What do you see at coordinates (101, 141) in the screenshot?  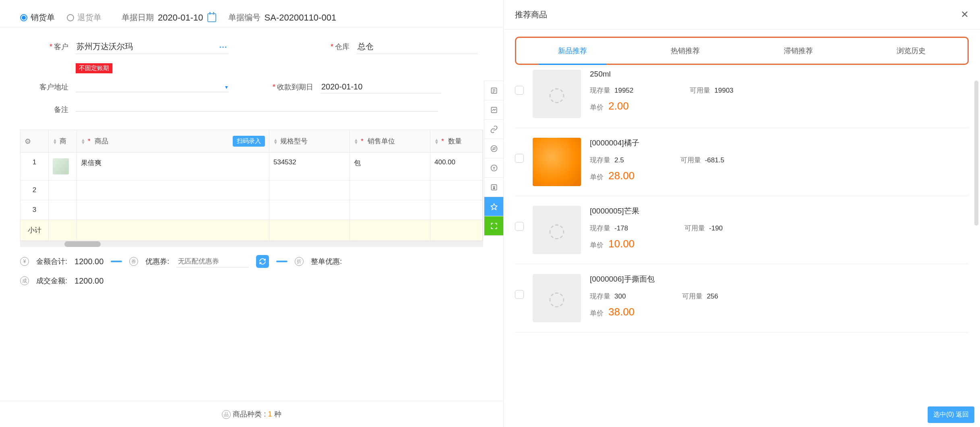 I see `col-product: 商品` at bounding box center [101, 141].